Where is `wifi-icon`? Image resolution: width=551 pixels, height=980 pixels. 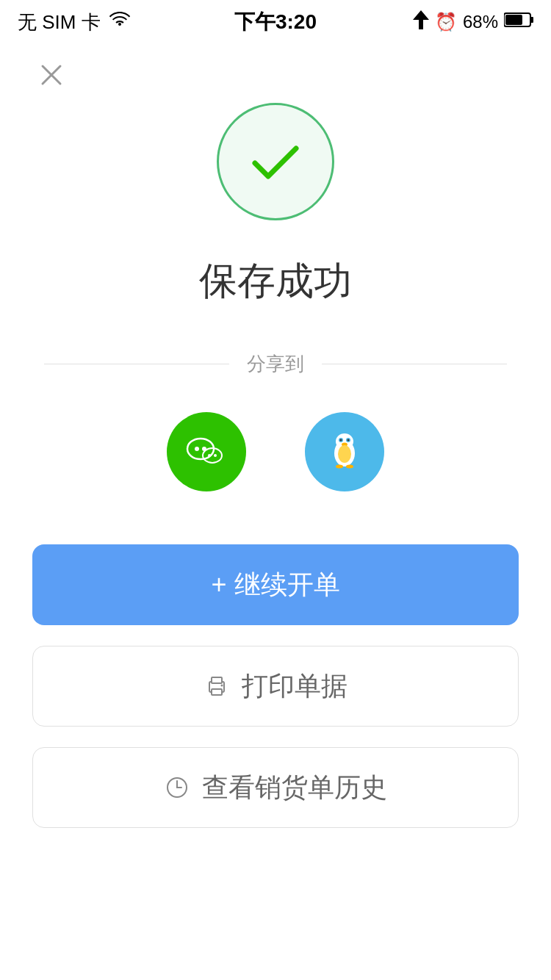 wifi-icon is located at coordinates (120, 22).